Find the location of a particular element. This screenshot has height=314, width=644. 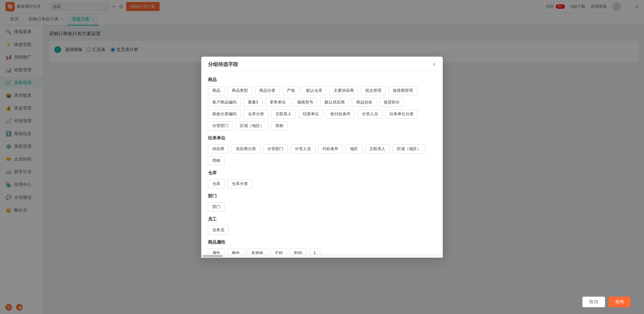

tag-item: 默认供应商 is located at coordinates (335, 103).